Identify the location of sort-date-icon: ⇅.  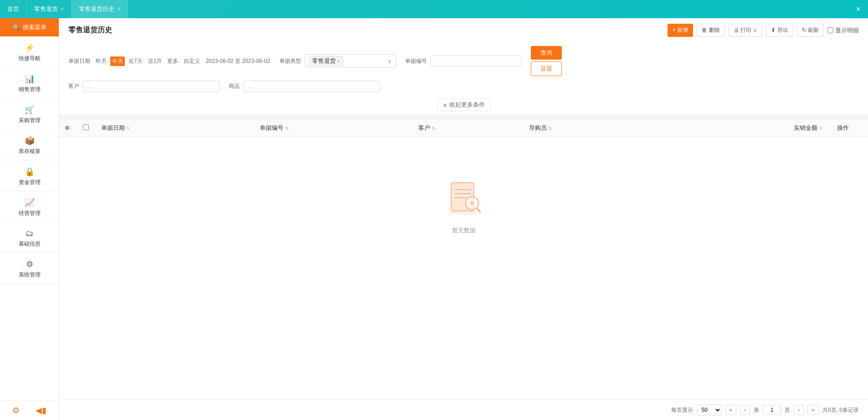
(128, 128).